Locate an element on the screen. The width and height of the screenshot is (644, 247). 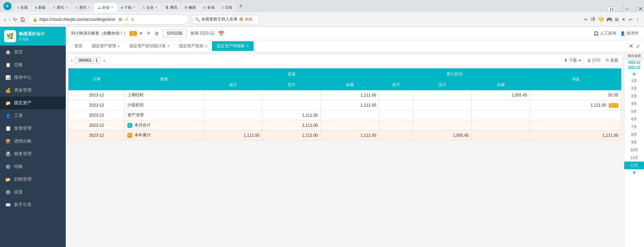
browser-tab-btn: ⬜ is located at coordinates (621, 9).